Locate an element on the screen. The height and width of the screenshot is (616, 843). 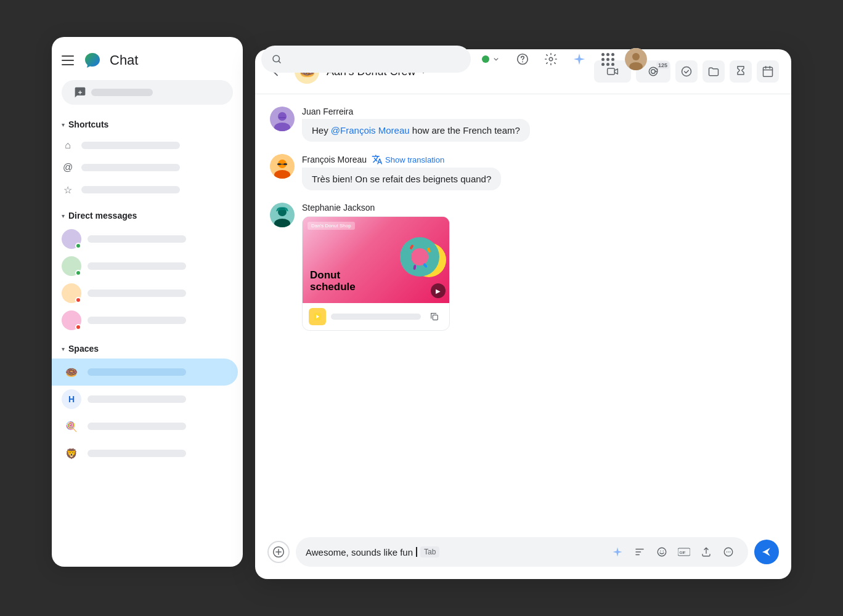
juan-message-before: Hey is located at coordinates (322, 131).